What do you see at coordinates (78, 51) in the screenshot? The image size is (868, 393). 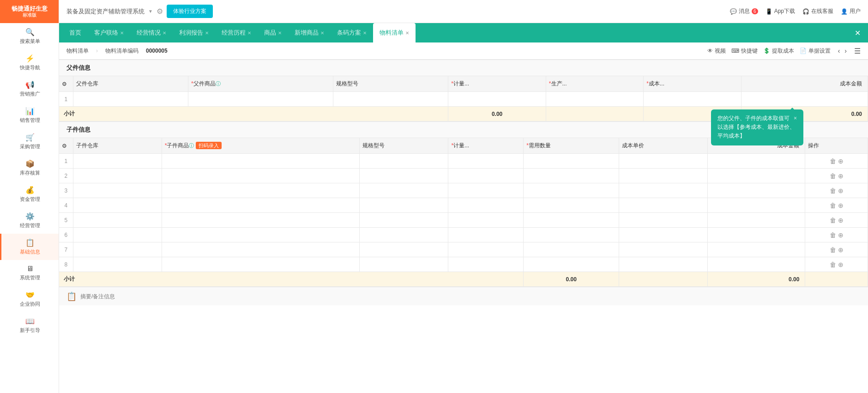 I see `breadcrumb-bom: 物料清单` at bounding box center [78, 51].